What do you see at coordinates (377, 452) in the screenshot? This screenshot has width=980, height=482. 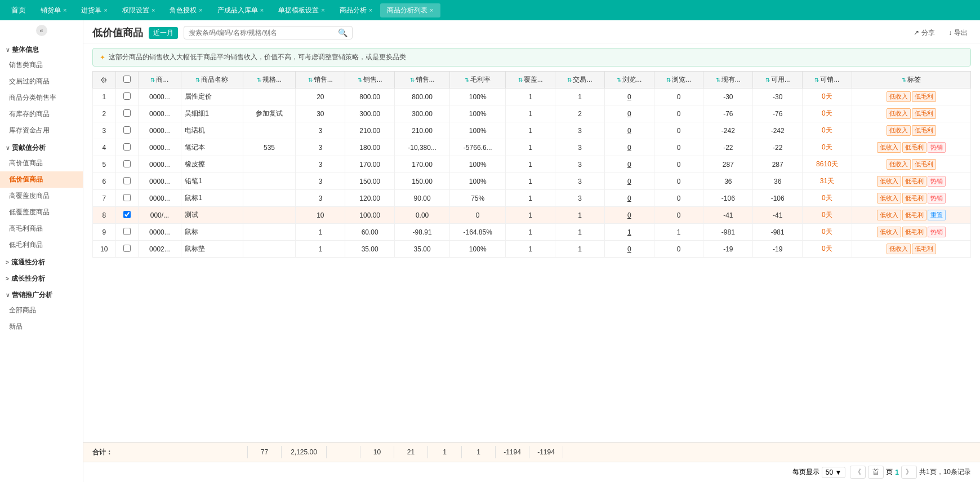 I see `footer-cell-cover: 10` at bounding box center [377, 452].